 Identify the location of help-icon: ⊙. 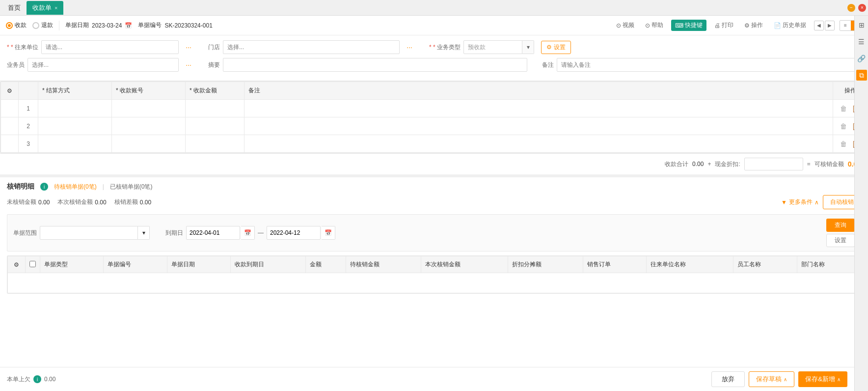
(648, 26).